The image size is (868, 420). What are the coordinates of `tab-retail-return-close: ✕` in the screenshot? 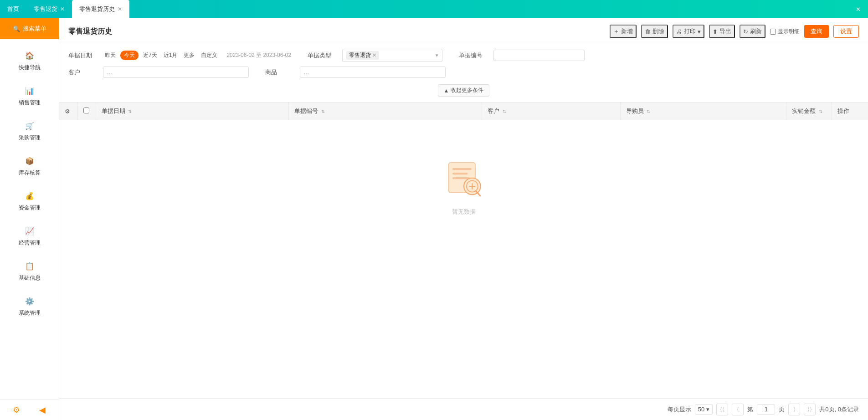 It's located at (62, 9).